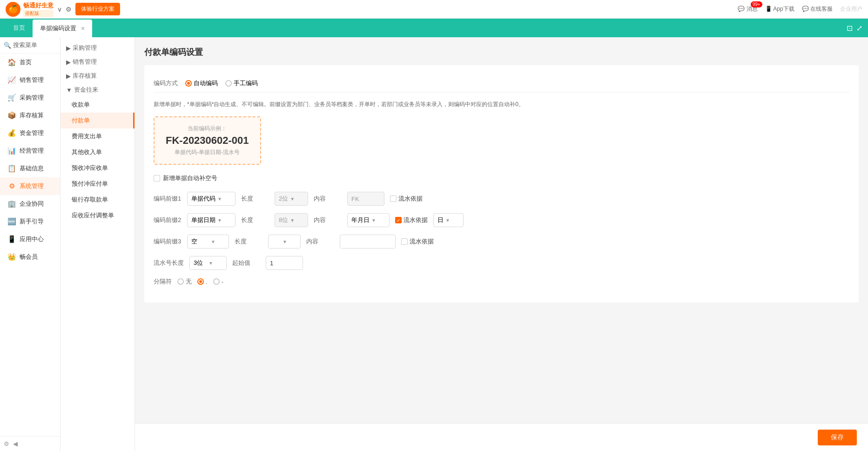  What do you see at coordinates (374, 221) in the screenshot?
I see `content2-arrow: ▼` at bounding box center [374, 221].